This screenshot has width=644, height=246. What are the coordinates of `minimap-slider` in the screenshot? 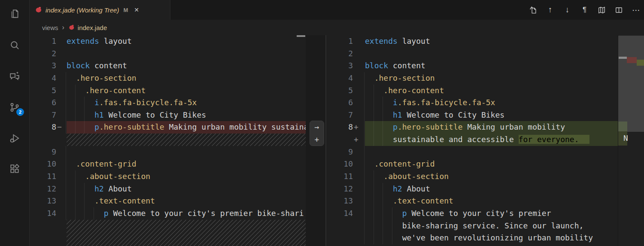 It's located at (631, 84).